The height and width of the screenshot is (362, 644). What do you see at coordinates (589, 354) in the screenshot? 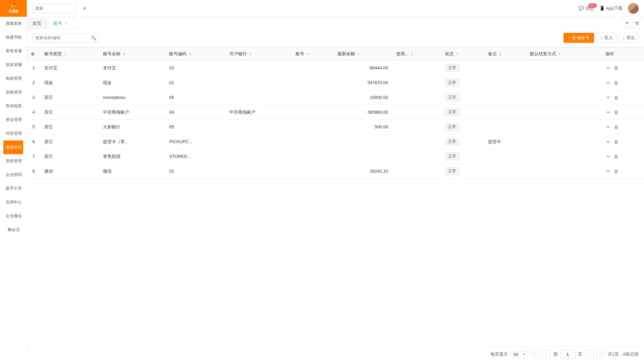
I see `page-next-btn: ⟩` at bounding box center [589, 354].